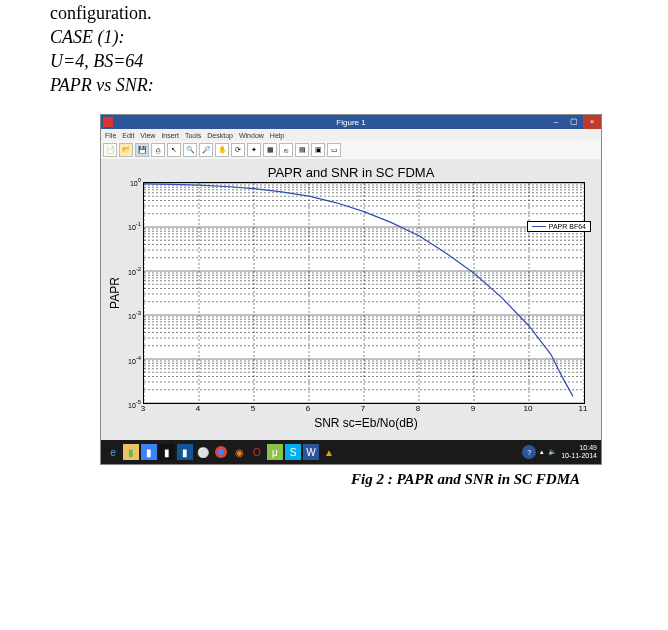  Describe the element at coordinates (359, 62) in the screenshot. I see `text-params: U=4, BS=64` at that location.